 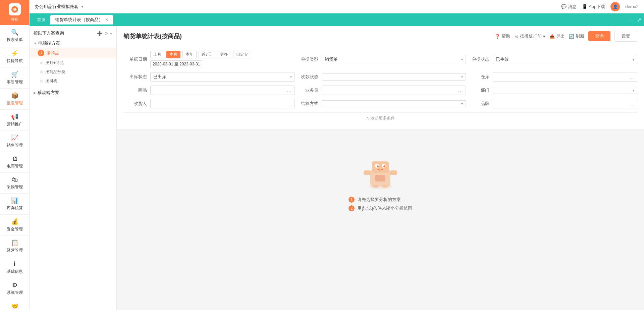 I want to click on receiver-dots: …, so click(x=289, y=104).